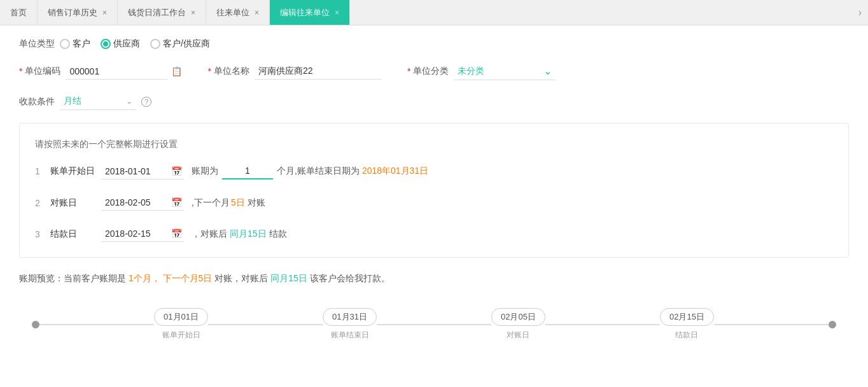 Image resolution: width=868 pixels, height=387 pixels. I want to click on payment-row: 收款条件 月结 ⌄ ?, so click(434, 102).